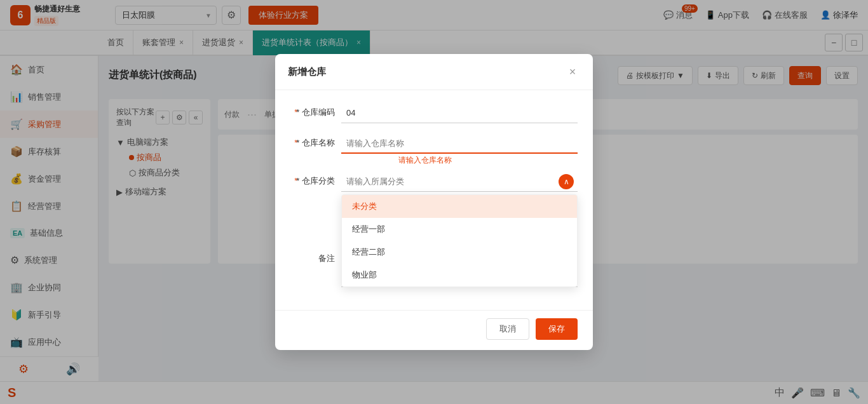 The height and width of the screenshot is (404, 868). Describe the element at coordinates (459, 241) in the screenshot. I see `category-dropdown: 未分类 经营一部 经营二部 物业部` at that location.